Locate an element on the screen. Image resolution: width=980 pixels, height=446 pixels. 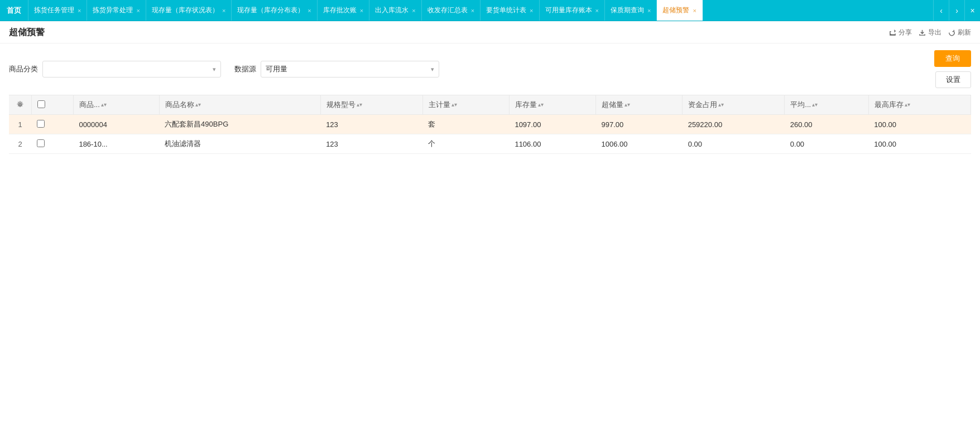
refresh-icon is located at coordinates (952, 32).